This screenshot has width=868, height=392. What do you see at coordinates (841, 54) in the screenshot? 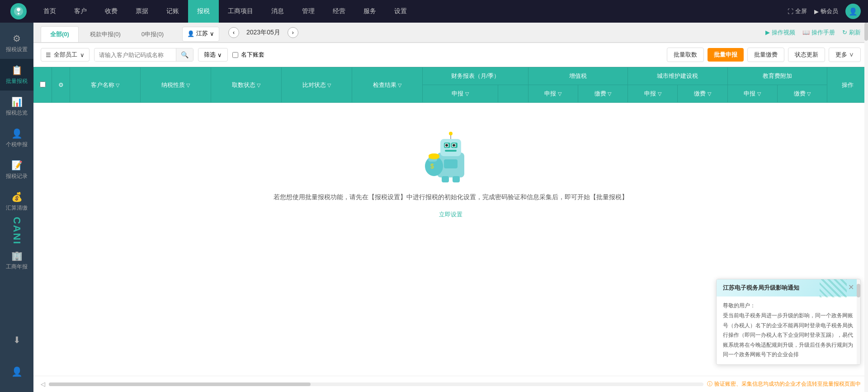
I see `more-label: 更多` at bounding box center [841, 54].